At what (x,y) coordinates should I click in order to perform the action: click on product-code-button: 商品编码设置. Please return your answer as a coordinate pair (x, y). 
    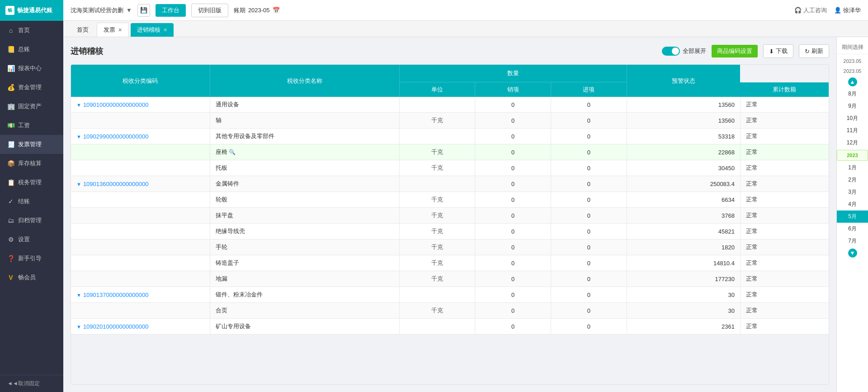
    Looking at the image, I should click on (735, 51).